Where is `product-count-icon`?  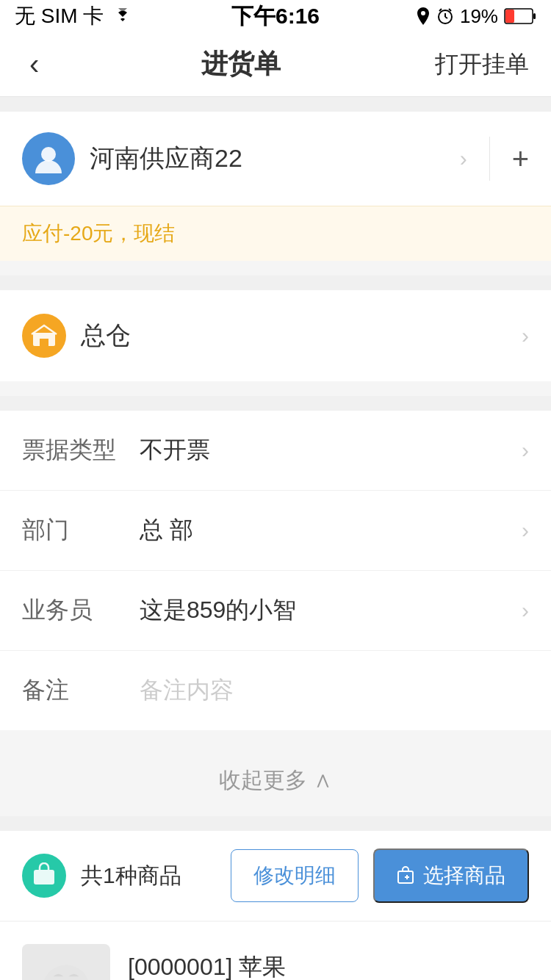 product-count-icon is located at coordinates (44, 876).